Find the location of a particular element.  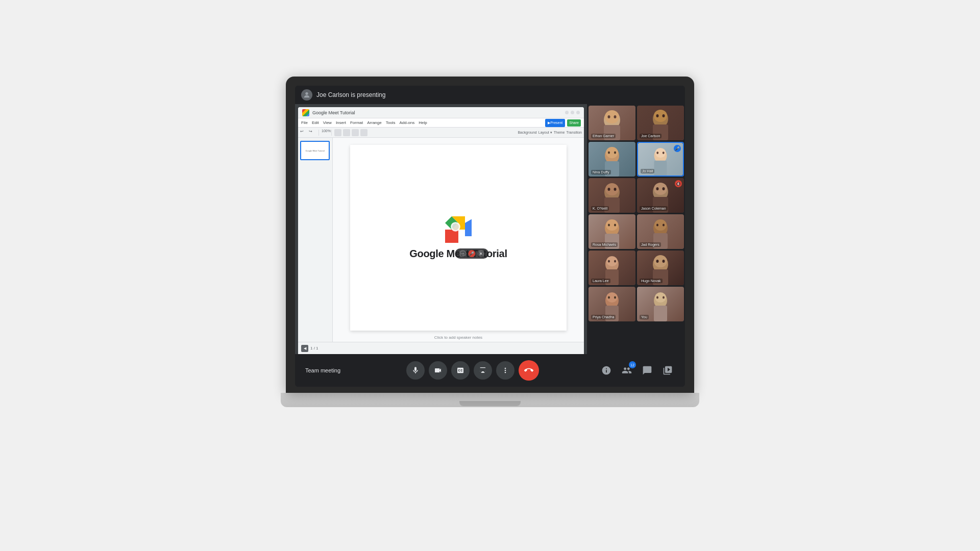

participant-tile-rosa: Rosa Michaels is located at coordinates (612, 232).